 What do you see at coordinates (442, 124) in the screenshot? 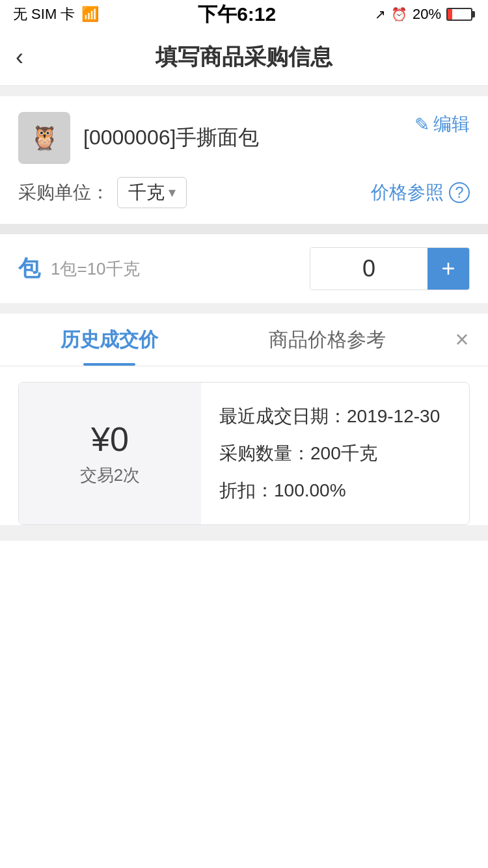
I see `edit-button: ✎ 编辑` at bounding box center [442, 124].